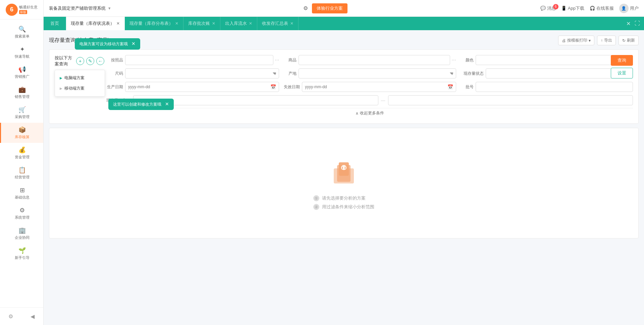 This screenshot has height=325, width=644. Describe the element at coordinates (467, 60) in the screenshot. I see `color-label: 颜色` at that location.